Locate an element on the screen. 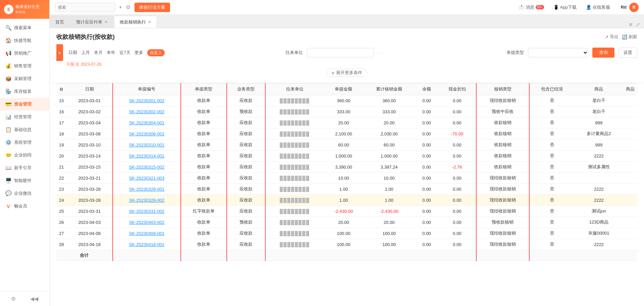 The width and height of the screenshot is (644, 306). this-year-link: 本年 is located at coordinates (111, 53).